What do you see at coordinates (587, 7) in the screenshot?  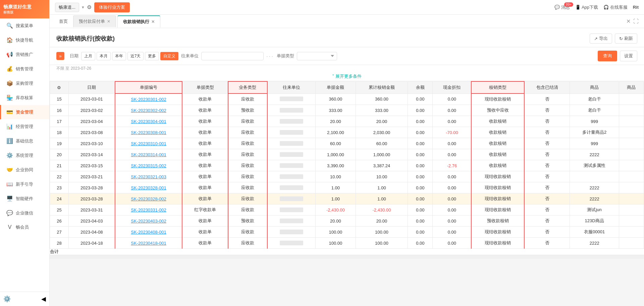 I see `app-download-btn: 📱 App下载` at bounding box center [587, 7].